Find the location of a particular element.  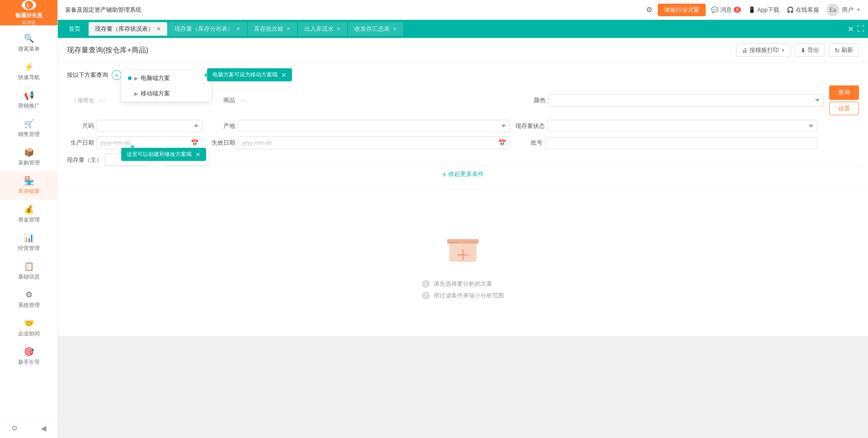

search-menu-icon: 🔍 is located at coordinates (29, 38).